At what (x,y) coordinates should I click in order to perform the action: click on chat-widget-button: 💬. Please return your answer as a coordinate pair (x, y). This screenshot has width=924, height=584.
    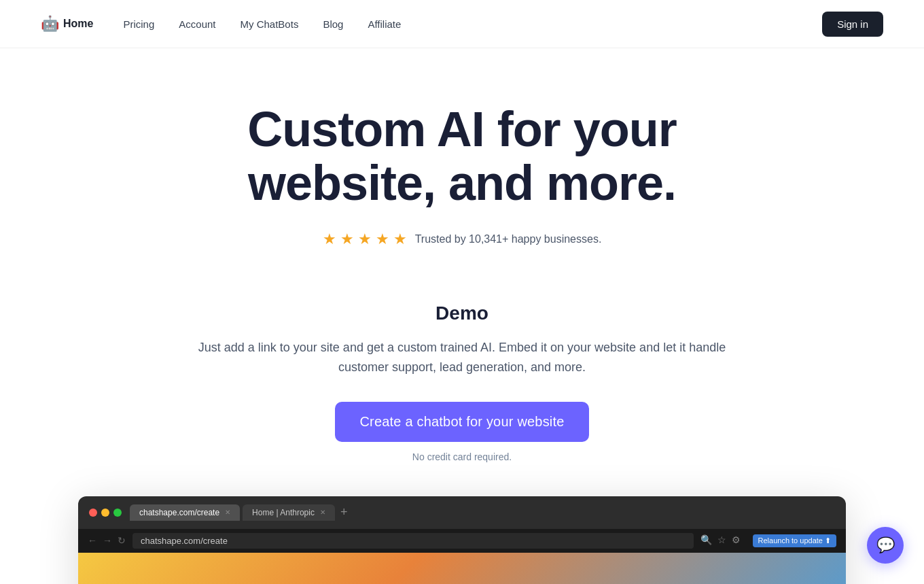
    Looking at the image, I should click on (885, 545).